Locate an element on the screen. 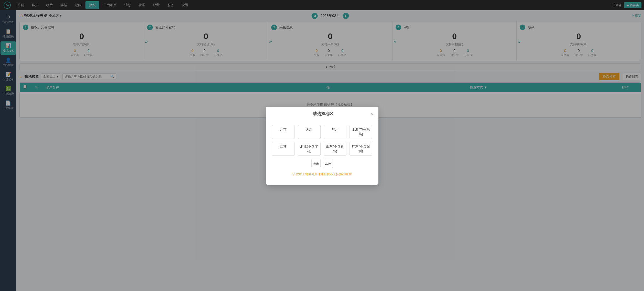  region-btn-0-2: 河北 is located at coordinates (335, 132).